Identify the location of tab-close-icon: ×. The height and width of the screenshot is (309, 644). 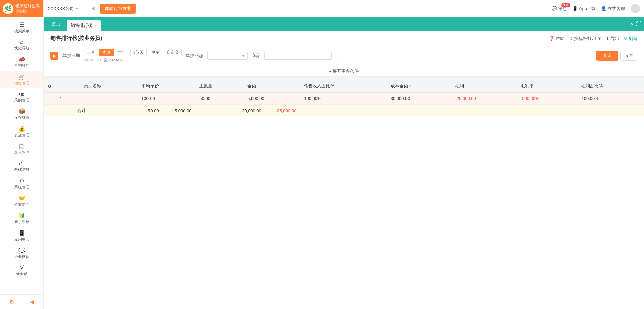
(95, 25).